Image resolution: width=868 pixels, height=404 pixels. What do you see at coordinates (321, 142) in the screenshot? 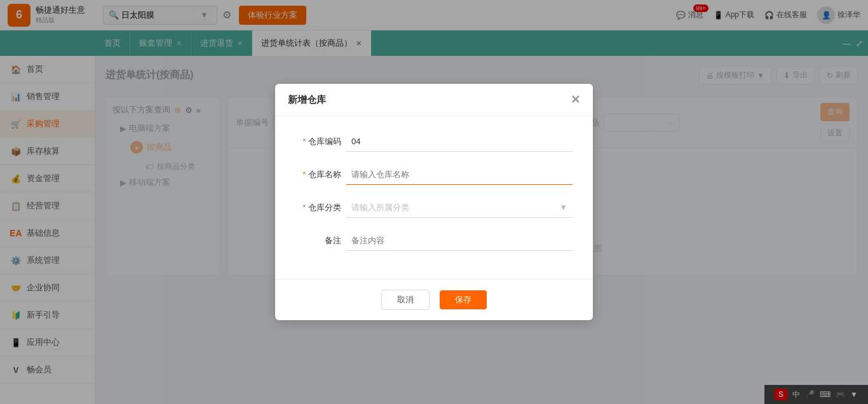
I see `warehouse-code-label: 仓库编码` at bounding box center [321, 142].